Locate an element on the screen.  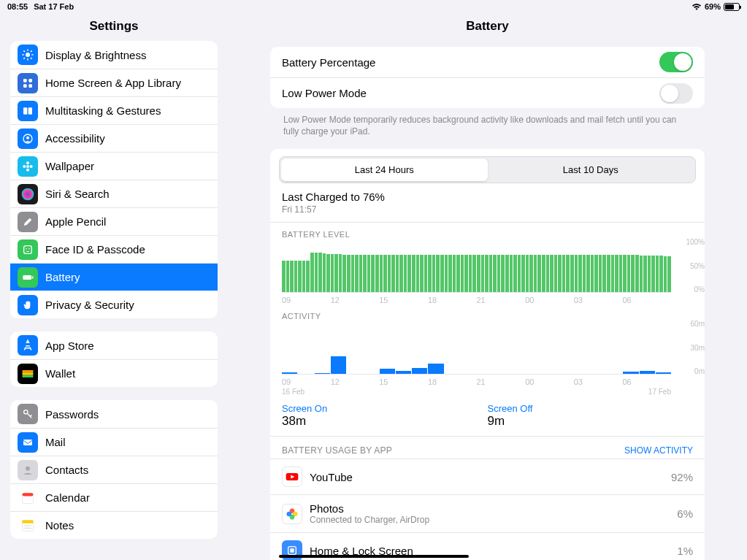
sidebar-item-home-screen-app-library: Home Screen & App Library is located at coordinates (114, 83).